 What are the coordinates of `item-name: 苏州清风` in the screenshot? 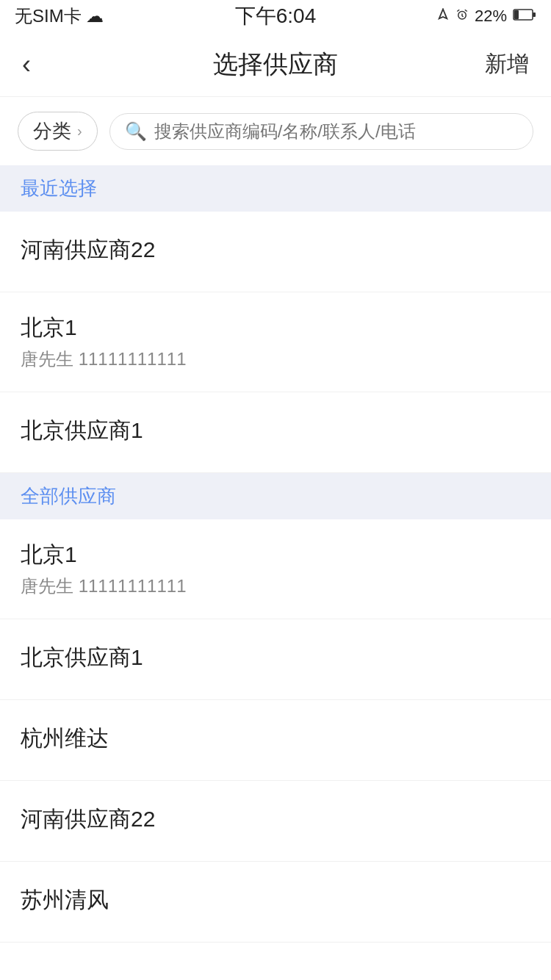 It's located at (276, 901).